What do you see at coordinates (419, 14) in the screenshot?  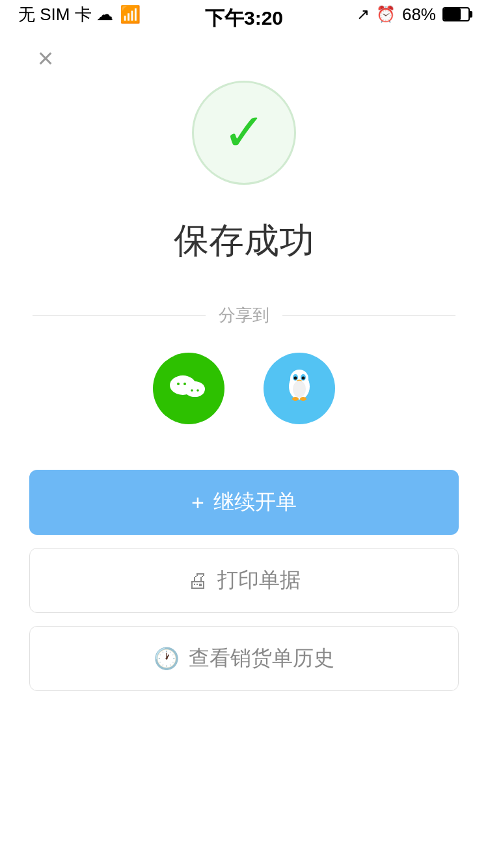 I see `battery-percent: 68%` at bounding box center [419, 14].